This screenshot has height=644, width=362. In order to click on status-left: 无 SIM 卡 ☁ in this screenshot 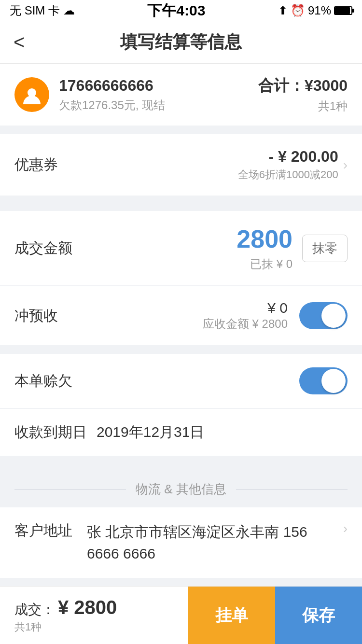, I will do `click(42, 11)`.